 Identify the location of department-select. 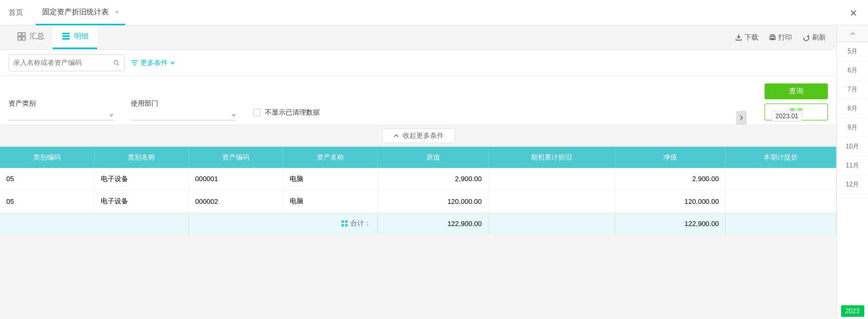
(184, 115).